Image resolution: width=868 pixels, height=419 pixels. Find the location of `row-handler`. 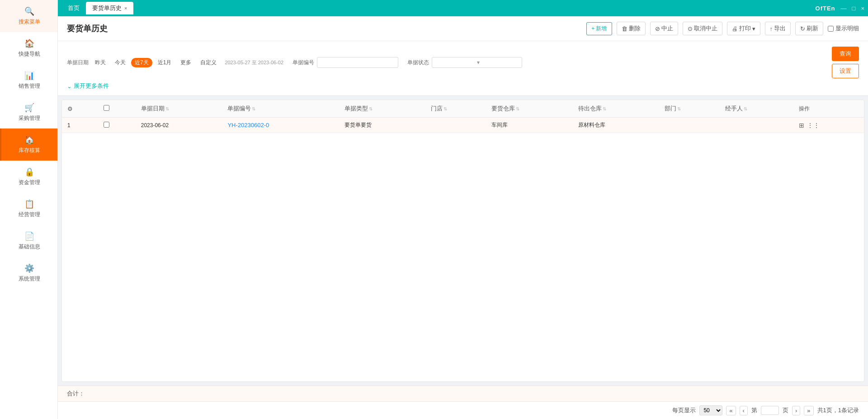

row-handler is located at coordinates (757, 125).